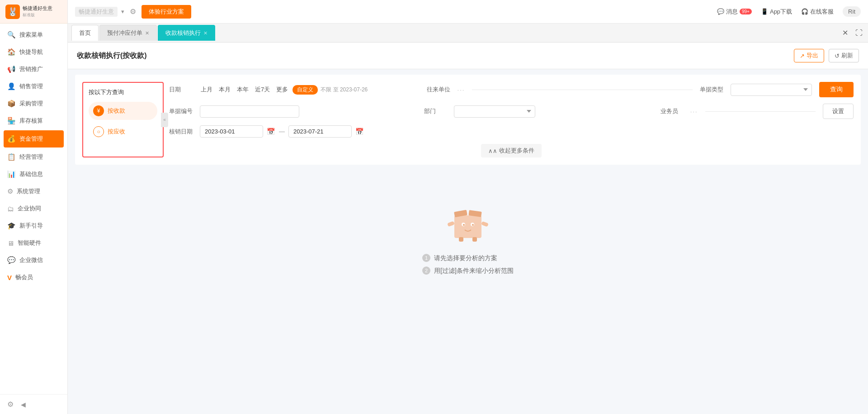  What do you see at coordinates (33, 243) in the screenshot?
I see `sidebar-item-hardware: 🖥 智能硬件` at bounding box center [33, 243].